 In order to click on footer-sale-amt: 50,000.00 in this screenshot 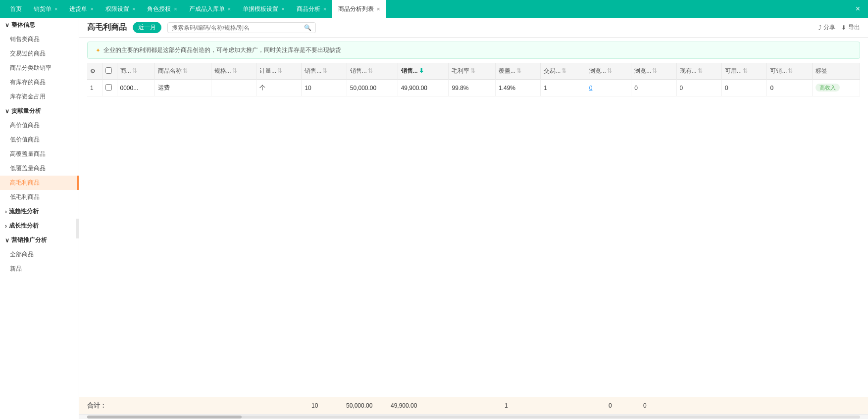, I will do `click(365, 406)`.